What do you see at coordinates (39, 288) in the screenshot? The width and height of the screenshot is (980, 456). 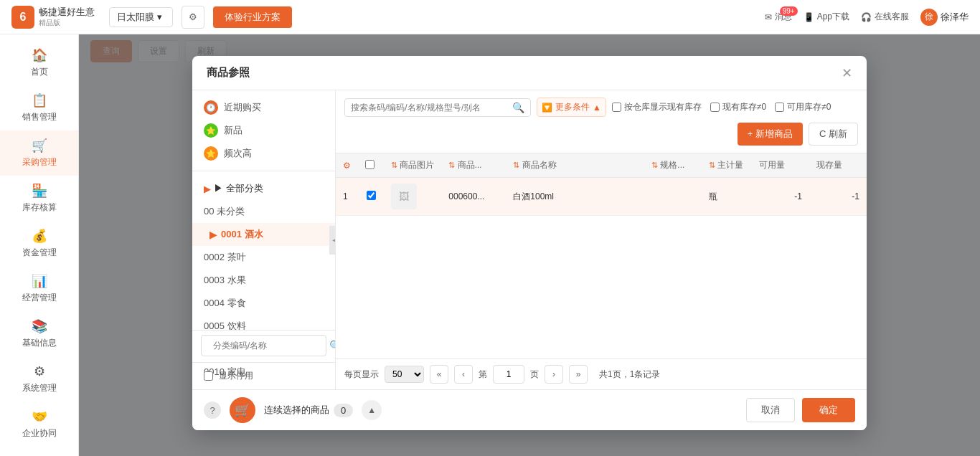 I see `sidebar-item-operations: 📊 经营管理` at bounding box center [39, 288].